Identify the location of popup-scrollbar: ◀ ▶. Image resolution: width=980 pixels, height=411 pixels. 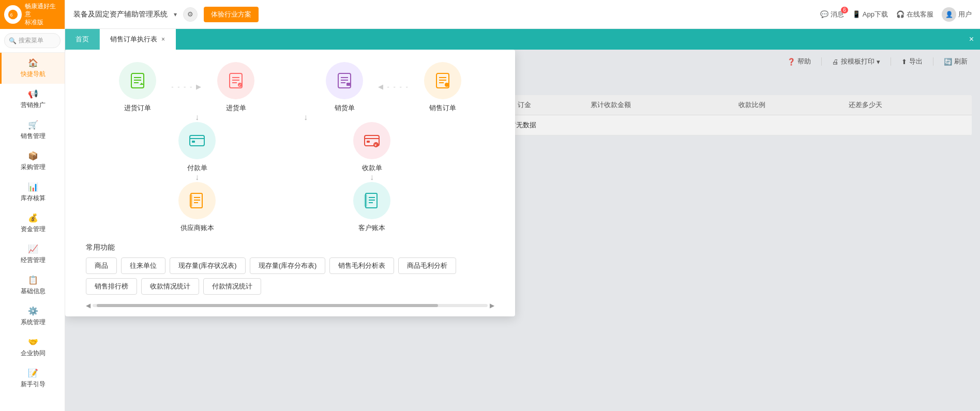
(290, 304).